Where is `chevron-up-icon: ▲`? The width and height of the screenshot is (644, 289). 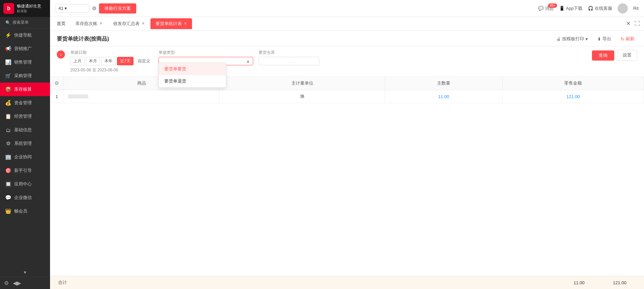
chevron-up-icon: ▲ is located at coordinates (248, 61).